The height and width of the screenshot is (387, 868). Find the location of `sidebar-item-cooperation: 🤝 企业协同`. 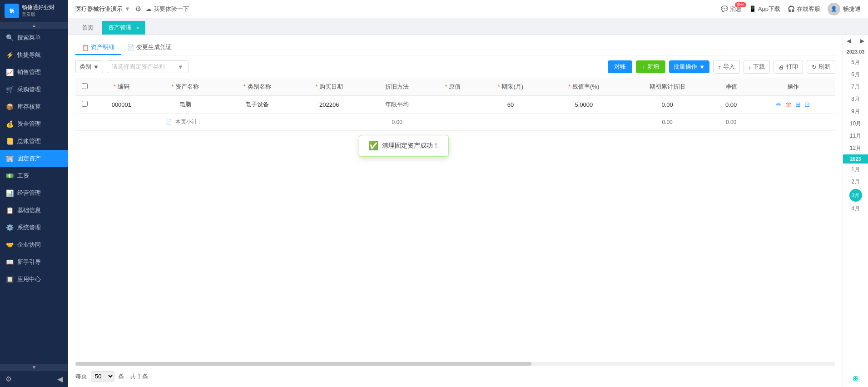

sidebar-item-cooperation: 🤝 企业协同 is located at coordinates (34, 245).